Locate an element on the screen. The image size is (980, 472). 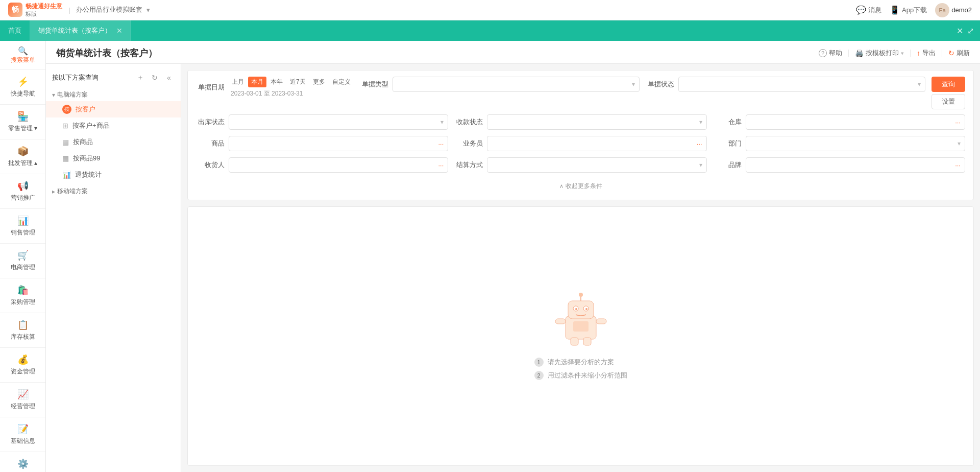
sidebar-item-wholesale: 📦 批发管理 ▴ is located at coordinates (22, 157).